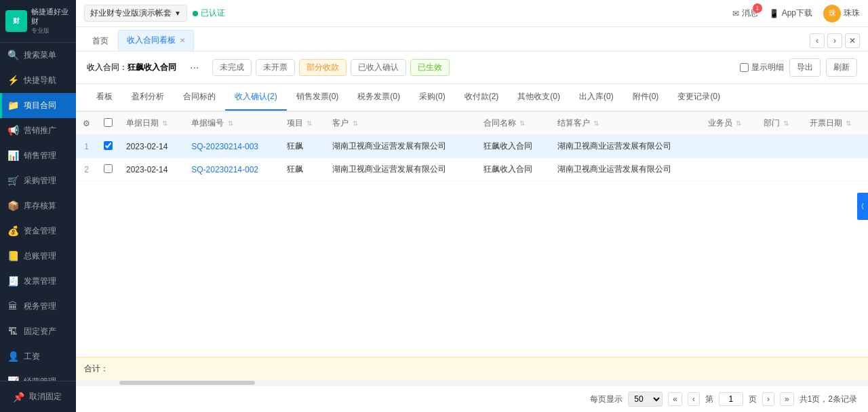  What do you see at coordinates (38, 56) in the screenshot?
I see `sidebar-item-search: 🔍 搜索菜单` at bounding box center [38, 56].